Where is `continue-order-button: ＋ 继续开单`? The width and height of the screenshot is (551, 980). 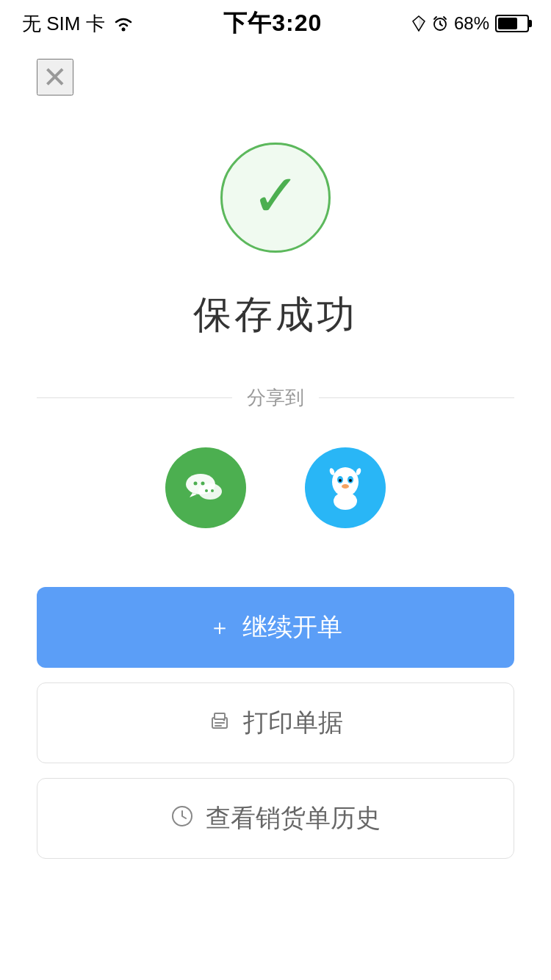 continue-order-button: ＋ 继续开单 is located at coordinates (276, 627).